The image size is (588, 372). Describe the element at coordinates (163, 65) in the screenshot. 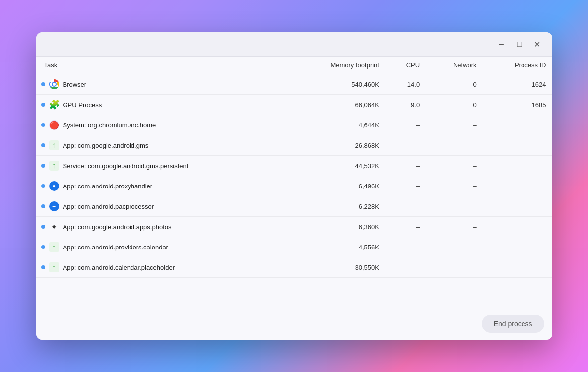

I see `col-task: Task` at that location.